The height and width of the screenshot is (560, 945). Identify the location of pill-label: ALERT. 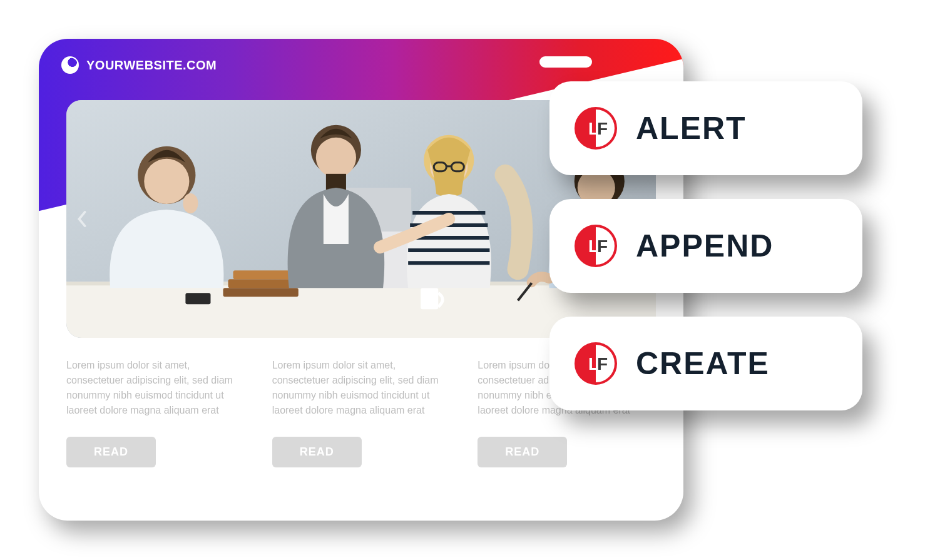
(691, 128).